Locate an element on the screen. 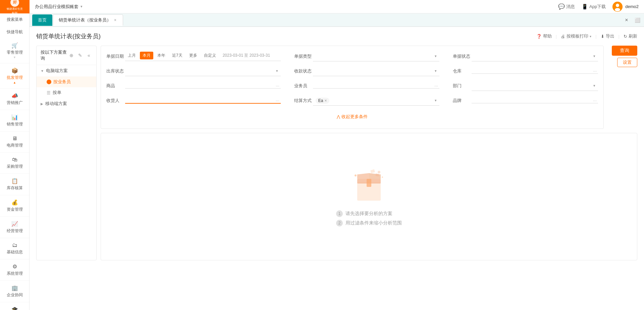 The height and width of the screenshot is (310, 644). date-btn-7days: 近7天 is located at coordinates (177, 56).